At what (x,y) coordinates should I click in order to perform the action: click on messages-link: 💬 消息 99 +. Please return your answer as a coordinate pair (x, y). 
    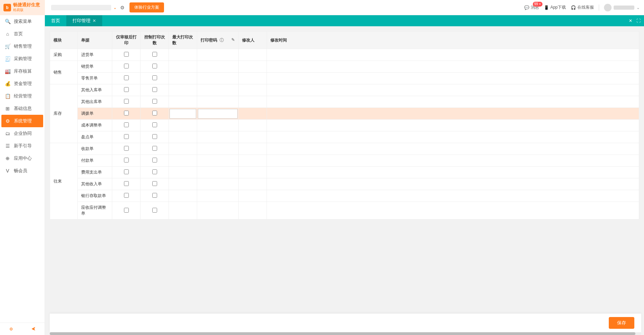
    Looking at the image, I should click on (532, 8).